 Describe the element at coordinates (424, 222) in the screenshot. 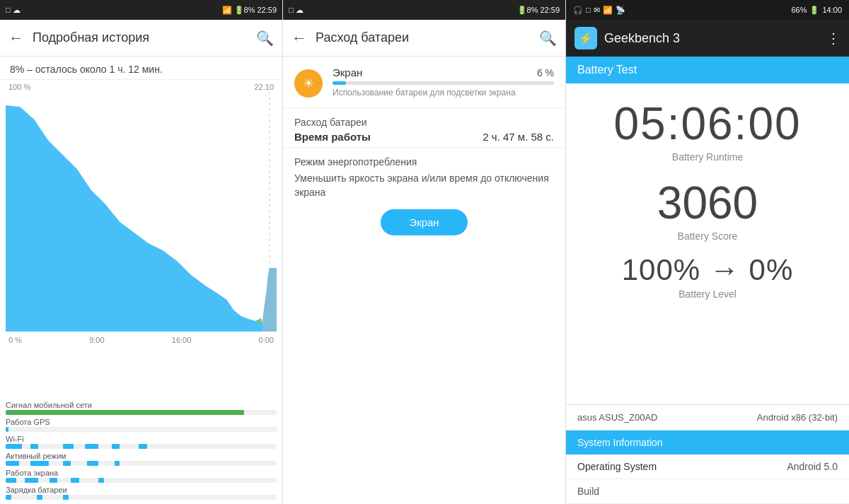

I see `screen-button: Экран` at that location.